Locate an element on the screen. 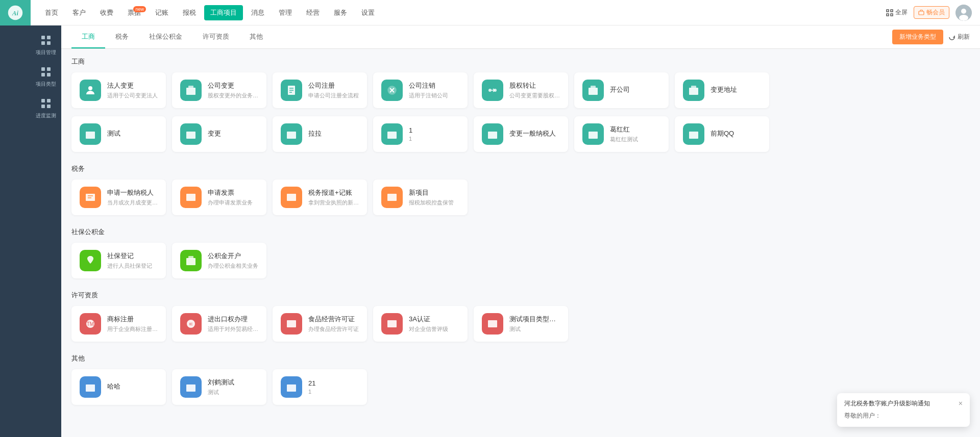 This screenshot has height=437, width=980. card-company-change: 公司变更 股权变更外的业务变更 is located at coordinates (219, 90).